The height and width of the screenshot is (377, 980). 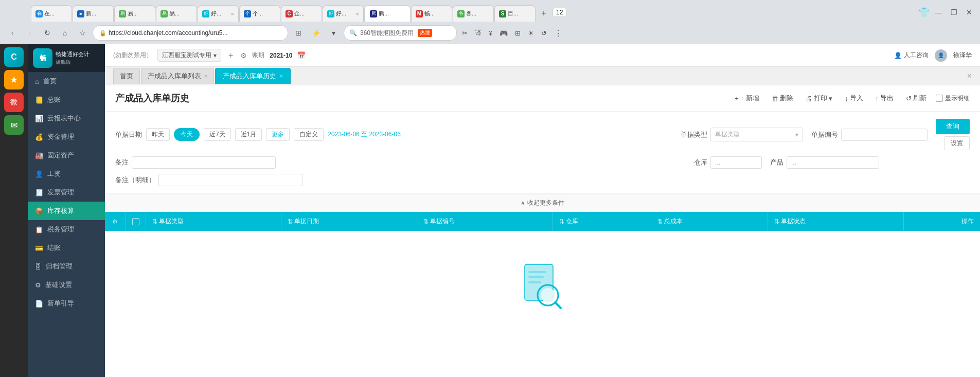 I want to click on tab-t1: 在 在..., so click(x=51, y=13).